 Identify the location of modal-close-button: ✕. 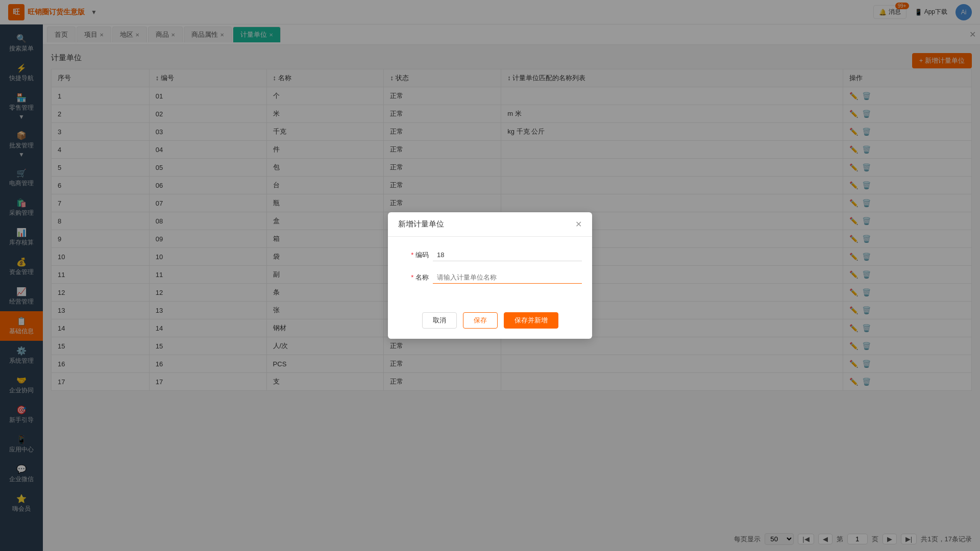
(579, 224).